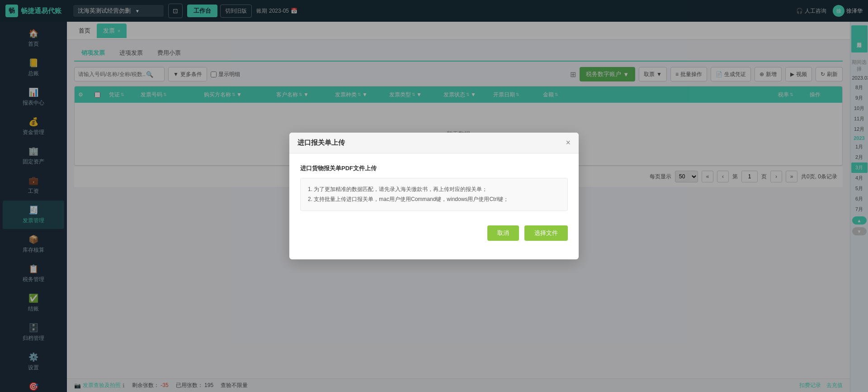 This screenshot has height=392, width=868. What do you see at coordinates (434, 168) in the screenshot?
I see `modal-section-title: 进口货物报关单PDF文件上传` at bounding box center [434, 168].